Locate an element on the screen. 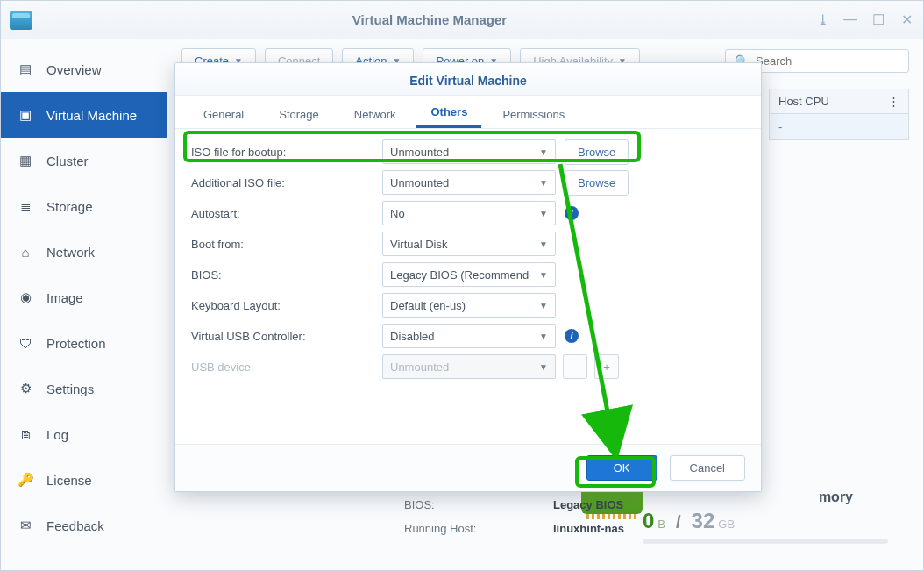 The height and width of the screenshot is (571, 924). autostart-select: No▼ is located at coordinates (469, 213).